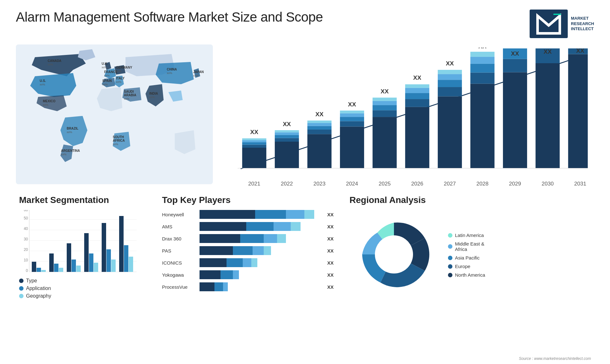  What do you see at coordinates (583, 24) in the screenshot?
I see `logo-text: MARKET RESEARCH INTELLECT` at bounding box center [583, 24].